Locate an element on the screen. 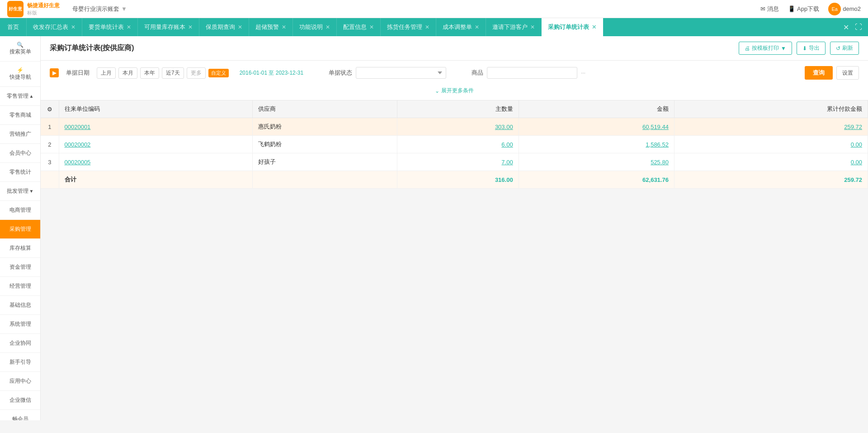 This screenshot has width=868, height=433. sidebar-item-wholesale: 批发管理 ▼ is located at coordinates (20, 191).